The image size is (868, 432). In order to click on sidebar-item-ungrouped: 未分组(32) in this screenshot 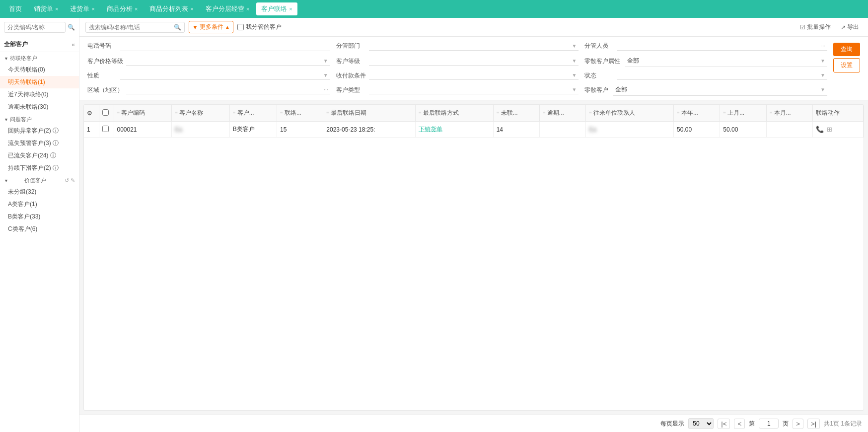, I will do `click(40, 192)`.